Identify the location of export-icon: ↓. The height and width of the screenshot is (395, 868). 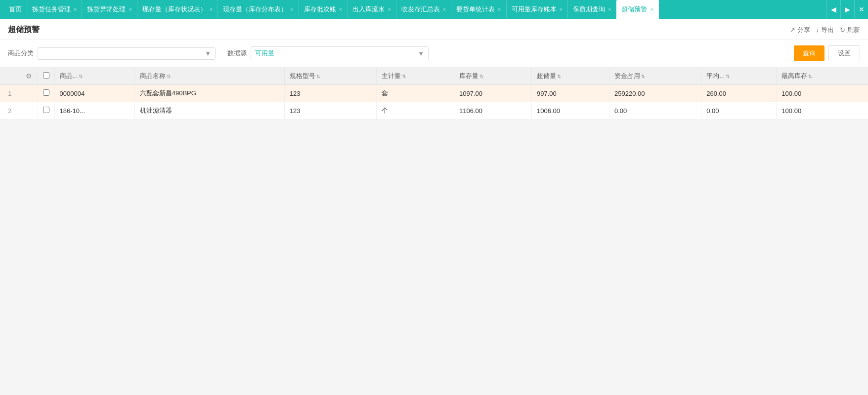
(818, 30).